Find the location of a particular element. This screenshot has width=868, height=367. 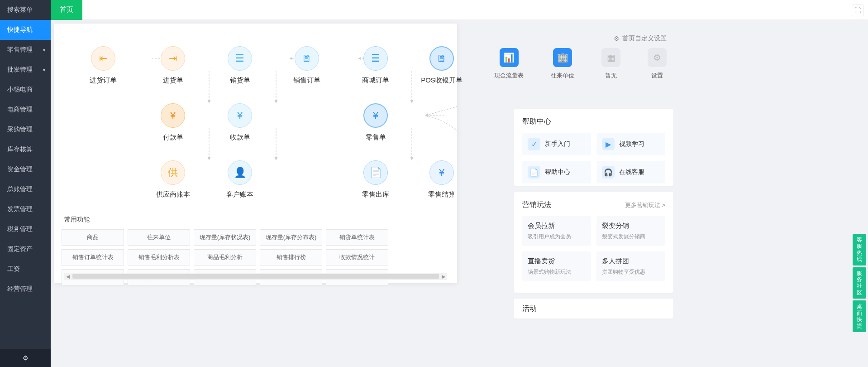

flow-node-n3: ☰销货单 is located at coordinates (240, 65).